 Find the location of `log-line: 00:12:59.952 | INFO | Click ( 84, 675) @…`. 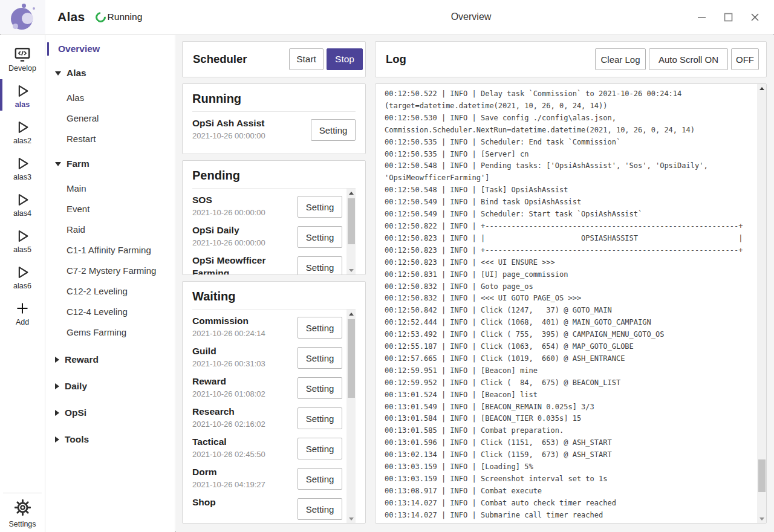

log-line: 00:12:59.952 | INFO | Click ( 84, 675) @… is located at coordinates (568, 383).